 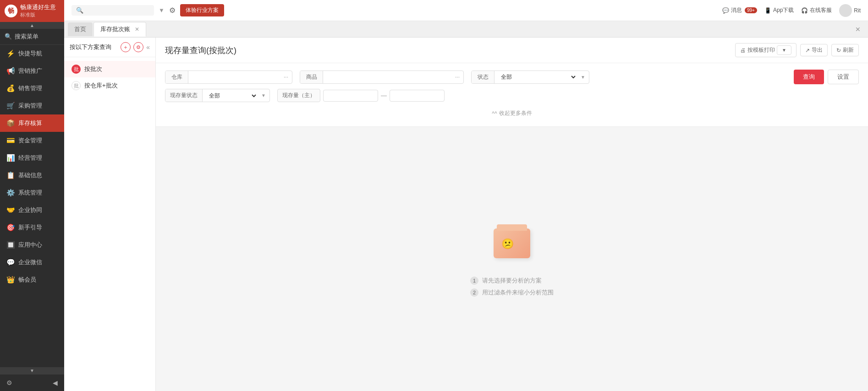 What do you see at coordinates (784, 50) in the screenshot?
I see `print-dropdown-icon: ▼` at bounding box center [784, 50].